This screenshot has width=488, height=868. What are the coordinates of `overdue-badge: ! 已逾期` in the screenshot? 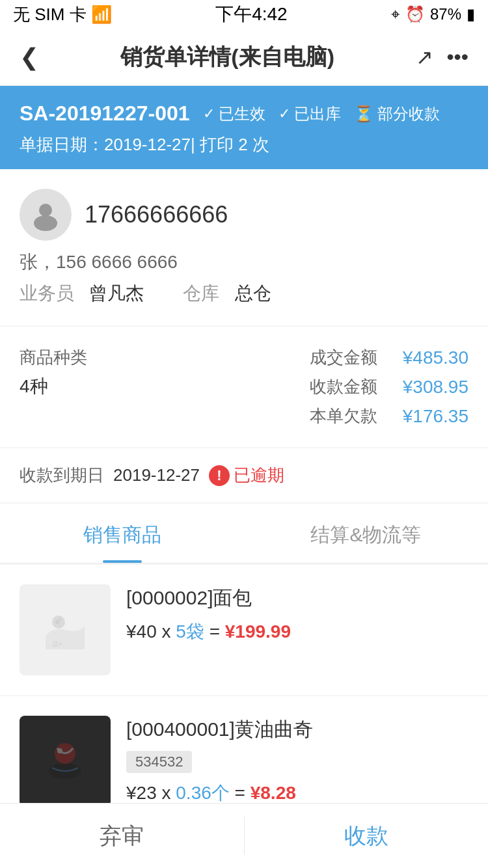 It's located at (247, 475).